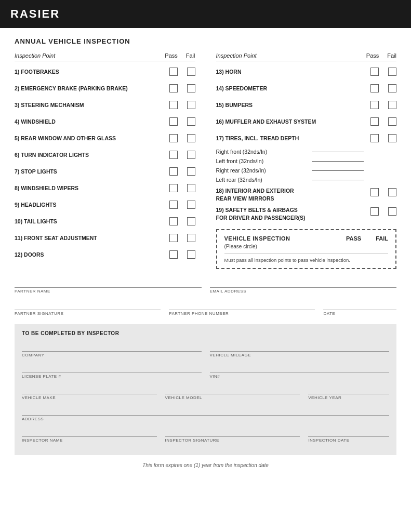  I want to click on date-line, so click(360, 305).